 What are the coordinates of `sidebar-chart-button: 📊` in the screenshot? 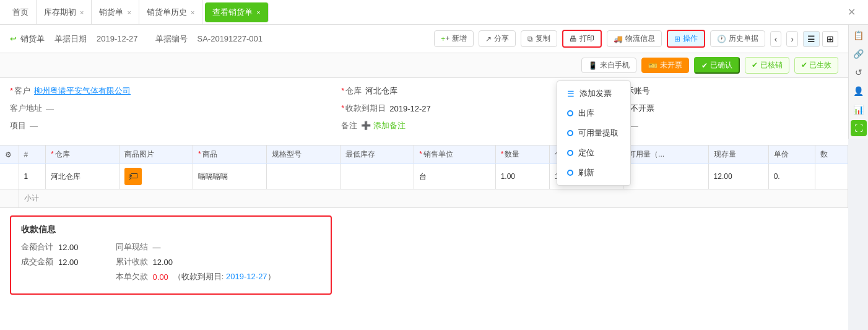 It's located at (859, 110).